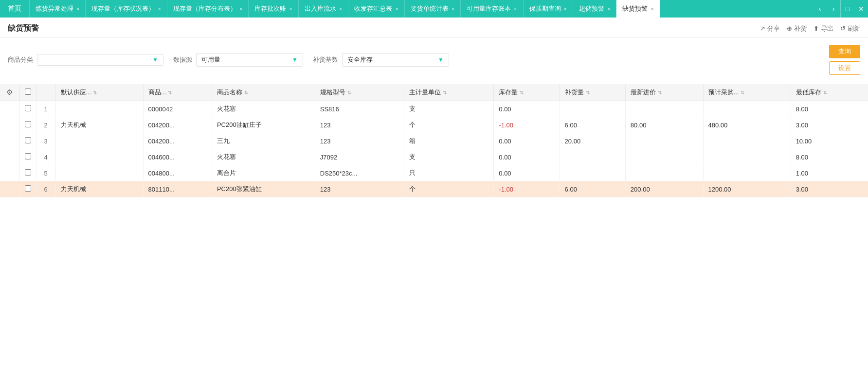  What do you see at coordinates (99, 125) in the screenshot?
I see `table-cell: 力天机械` at bounding box center [99, 125].